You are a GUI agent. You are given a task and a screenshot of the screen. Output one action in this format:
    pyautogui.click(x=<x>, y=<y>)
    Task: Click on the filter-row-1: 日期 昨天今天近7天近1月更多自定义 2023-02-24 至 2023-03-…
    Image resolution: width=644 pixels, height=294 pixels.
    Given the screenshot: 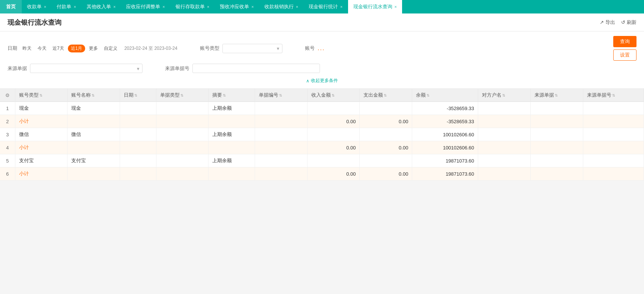 What is the action you would take?
    pyautogui.click(x=322, y=48)
    